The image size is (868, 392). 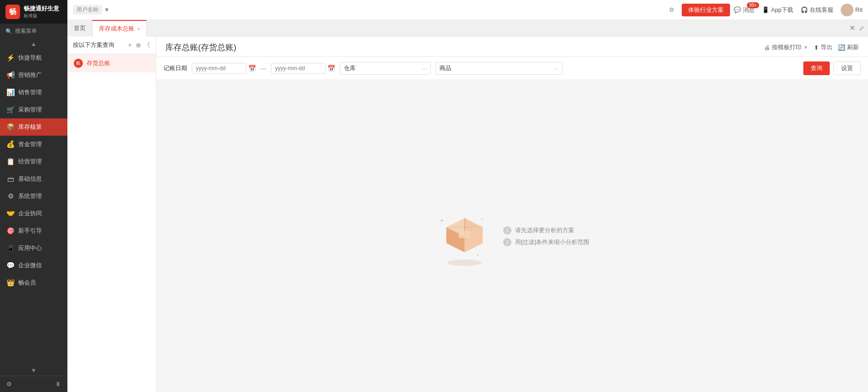 What do you see at coordinates (252, 68) in the screenshot?
I see `calendar-start-icon: 📅` at bounding box center [252, 68].